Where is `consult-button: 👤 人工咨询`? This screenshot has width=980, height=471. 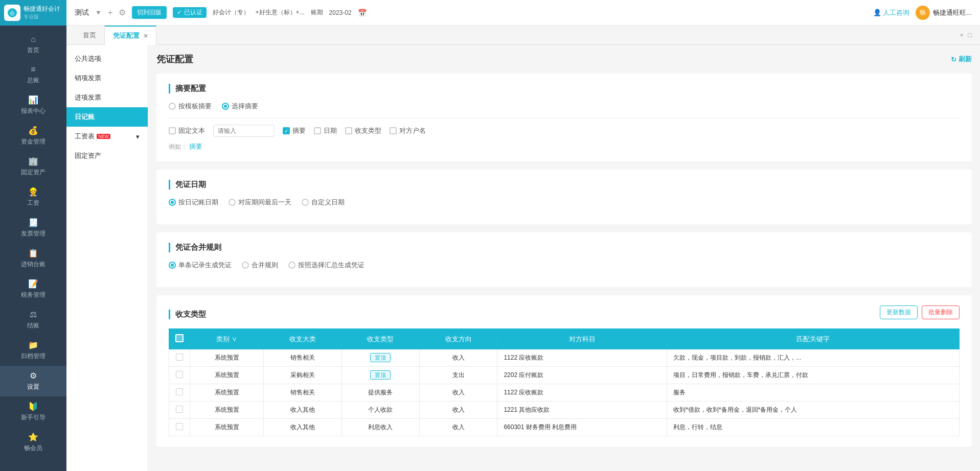
consult-button: 👤 人工咨询 is located at coordinates (892, 13).